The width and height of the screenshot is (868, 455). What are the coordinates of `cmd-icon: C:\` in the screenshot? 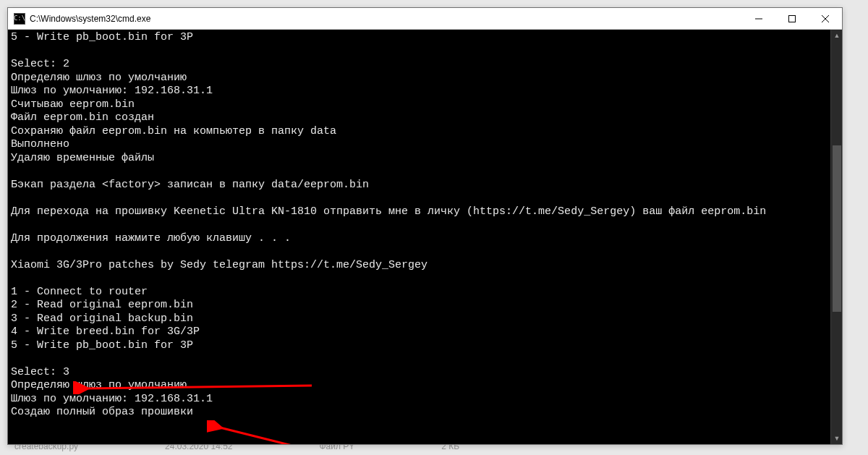 It's located at (20, 19).